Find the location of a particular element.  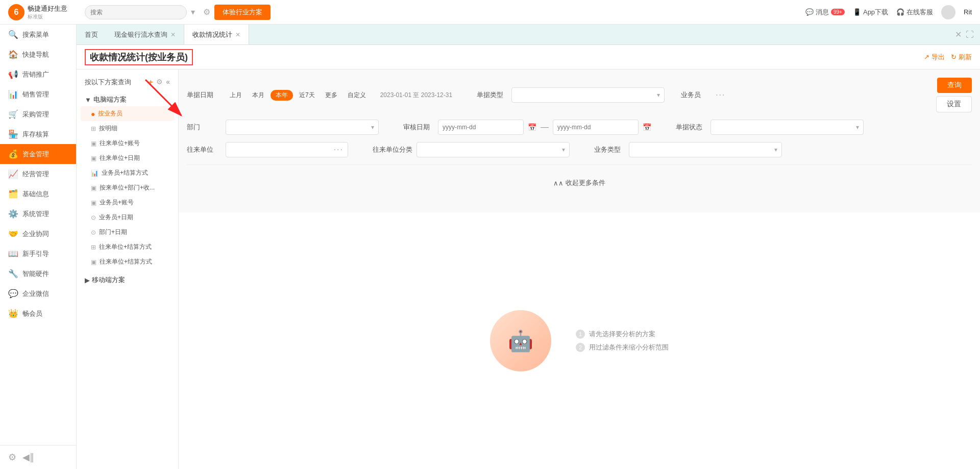

sales-settlement-label: 业务员+结算方式 is located at coordinates (125, 173).